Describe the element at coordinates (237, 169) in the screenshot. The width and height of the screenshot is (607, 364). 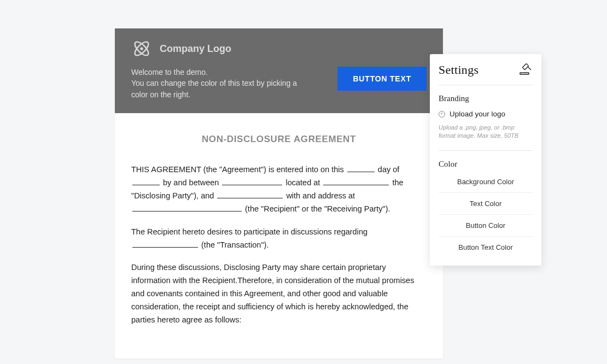
I see `text: THIS AGREEMENT (the "Agreement") is ente…` at that location.